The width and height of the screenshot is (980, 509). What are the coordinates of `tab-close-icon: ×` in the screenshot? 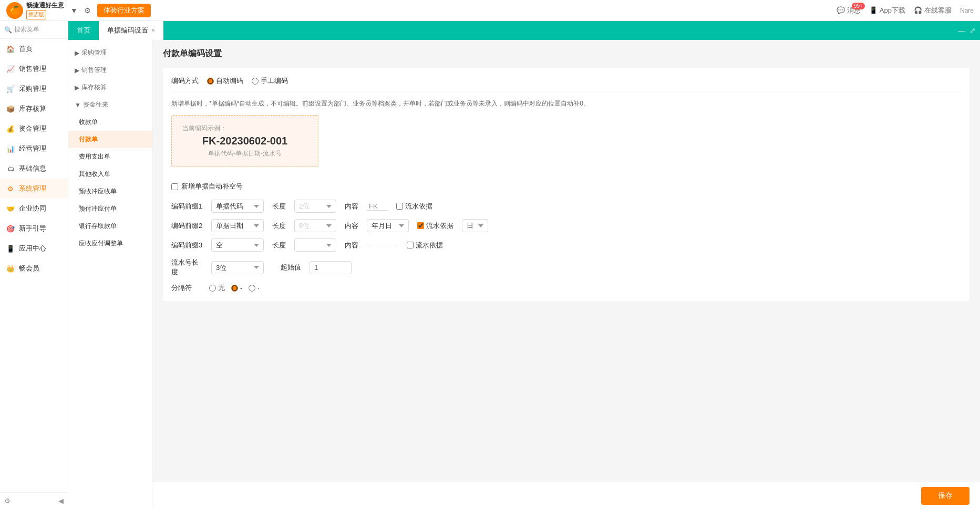 It's located at (153, 30).